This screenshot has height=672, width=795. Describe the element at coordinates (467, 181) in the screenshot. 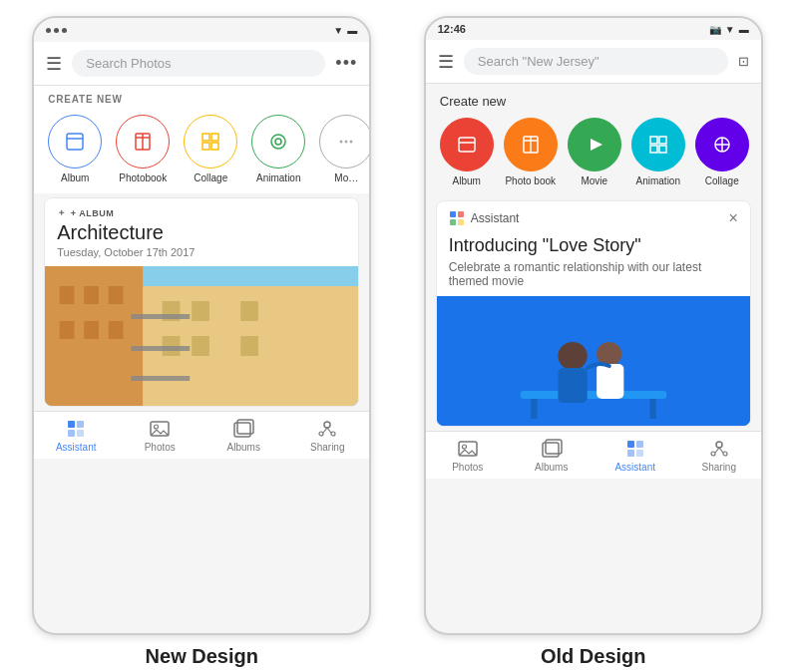

I see `old-album-label: Album` at that location.